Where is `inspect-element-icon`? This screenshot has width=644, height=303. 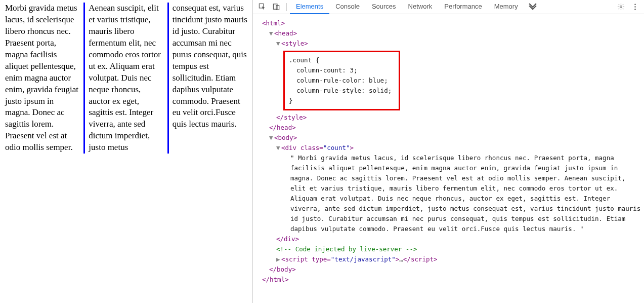
inspect-element-icon is located at coordinates (262, 7).